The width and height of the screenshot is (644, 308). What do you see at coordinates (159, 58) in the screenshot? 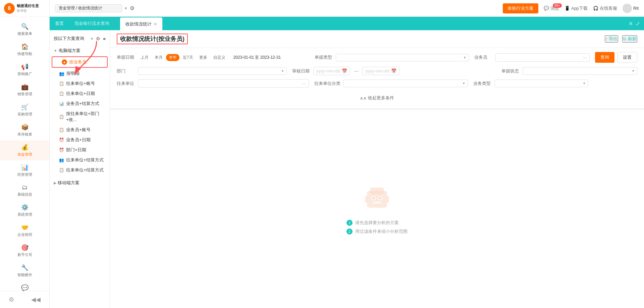
I see `date-tab-this-month: 本月` at bounding box center [159, 58].